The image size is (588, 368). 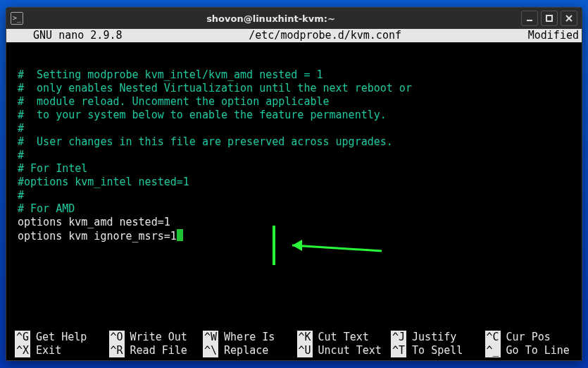 What do you see at coordinates (72, 35) in the screenshot?
I see `nano-app-name: GNU nano 2.9.8` at bounding box center [72, 35].